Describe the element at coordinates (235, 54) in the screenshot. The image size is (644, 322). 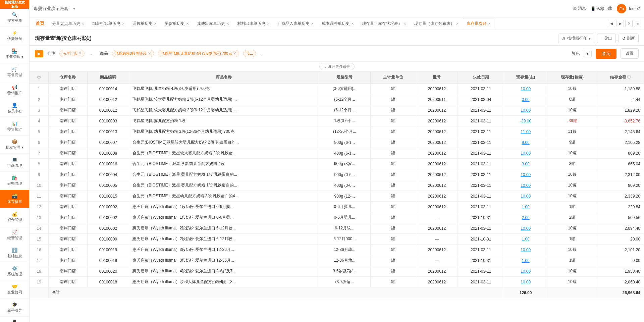
I see `product-tag-2-close: ✕` at that location.